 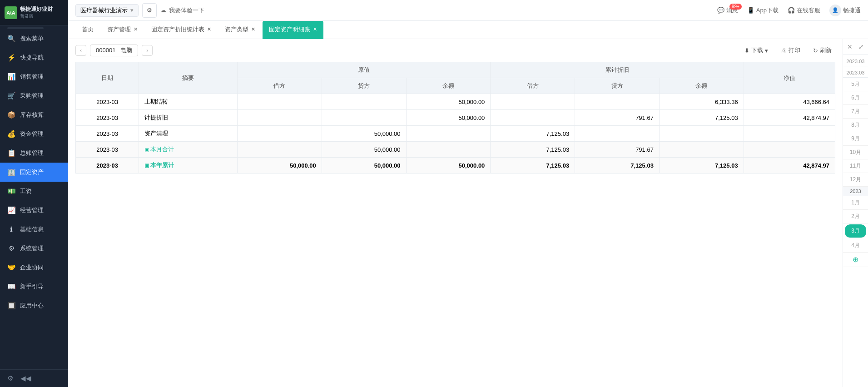 I want to click on tab-asset-type: 资产类型 ✕, so click(x=240, y=30).